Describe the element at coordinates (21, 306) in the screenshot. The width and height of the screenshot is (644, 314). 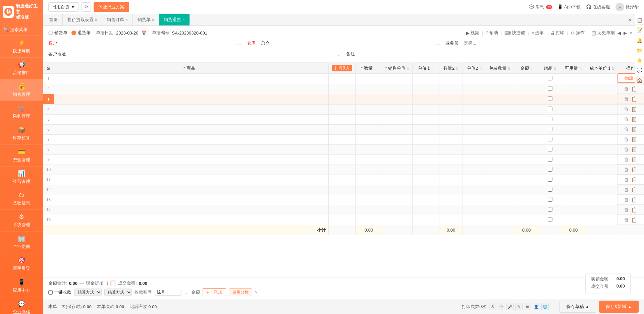
I see `sidebar-item-wechat: 💬 企业微信` at that location.